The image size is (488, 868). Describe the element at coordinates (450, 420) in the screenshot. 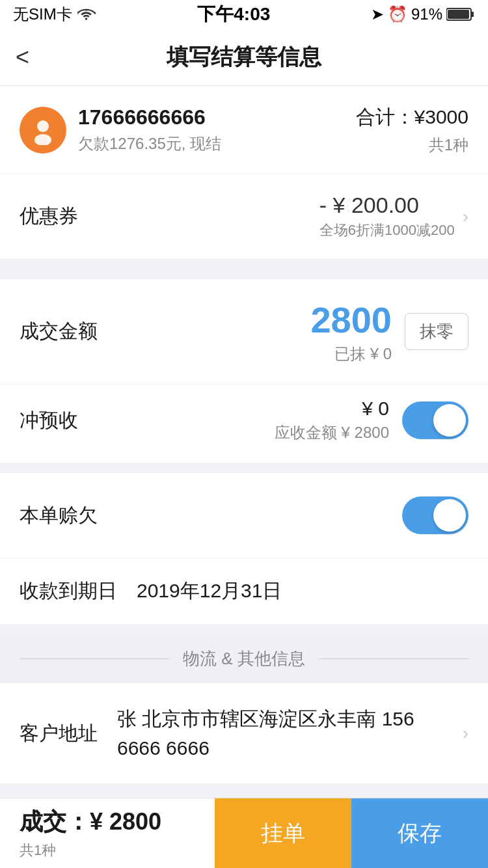

I see `toggle-knob` at that location.